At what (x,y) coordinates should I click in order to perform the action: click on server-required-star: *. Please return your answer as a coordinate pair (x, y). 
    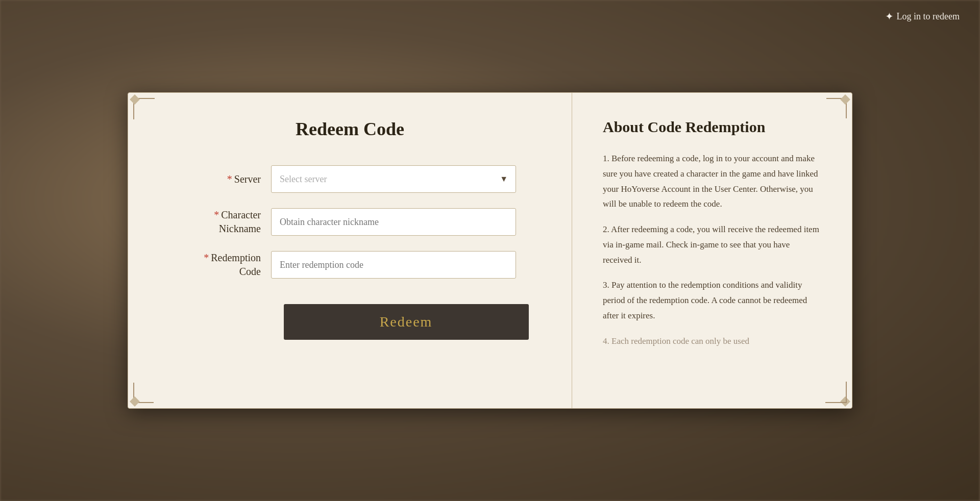
    Looking at the image, I should click on (230, 180).